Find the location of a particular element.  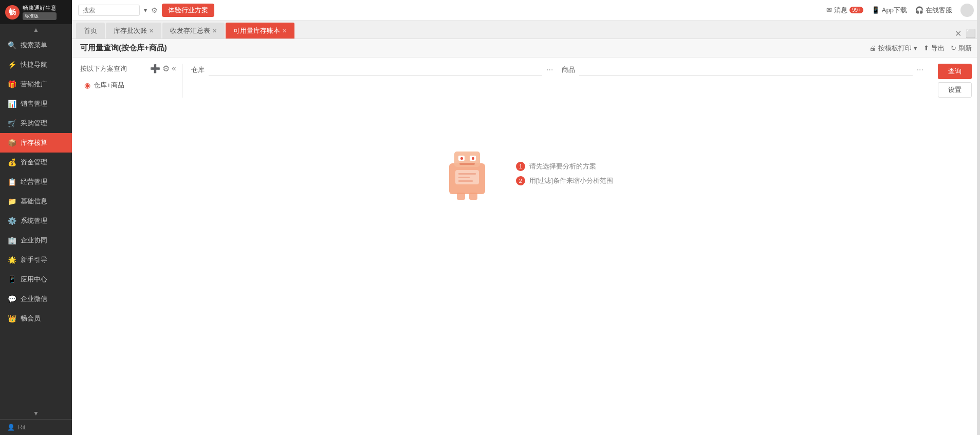

collapse-icon: « is located at coordinates (174, 69).